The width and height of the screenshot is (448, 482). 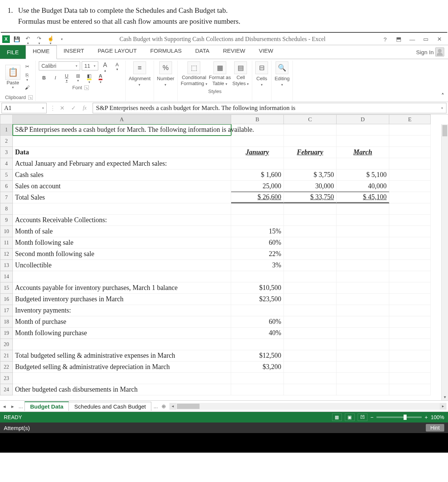 I want to click on cell-E4, so click(x=410, y=164).